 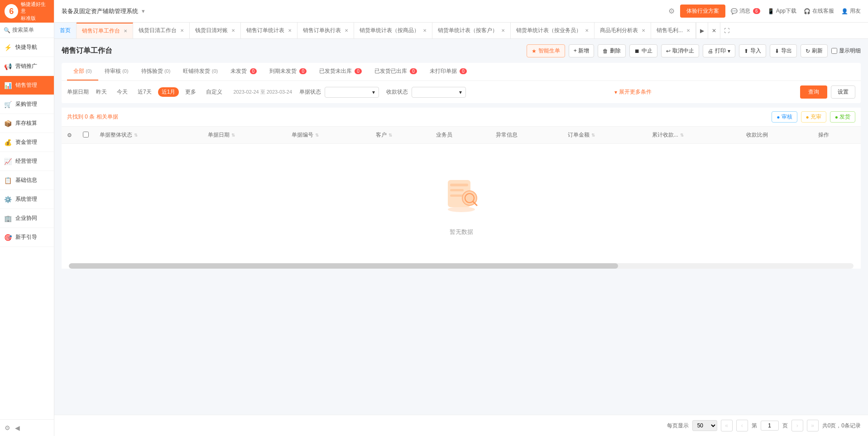 I want to click on tab-cash-reconcile: 钱货日清对账 ✕, so click(x=216, y=31).